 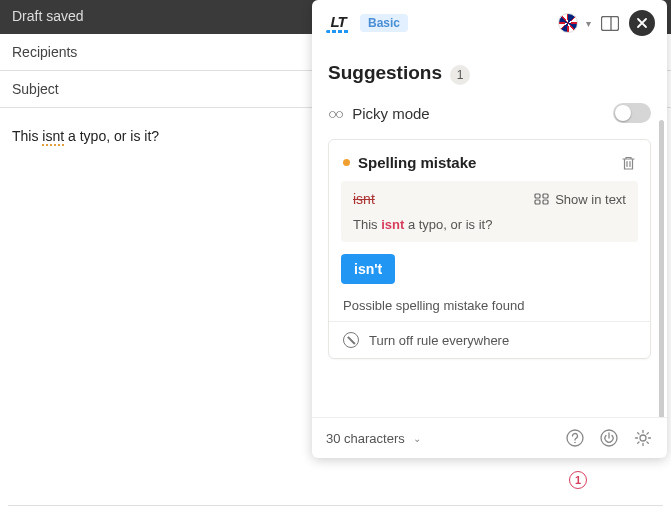 What do you see at coordinates (490, 212) in the screenshot?
I see `example-box: isnt Show in text This isnt a typo, or i…` at bounding box center [490, 212].